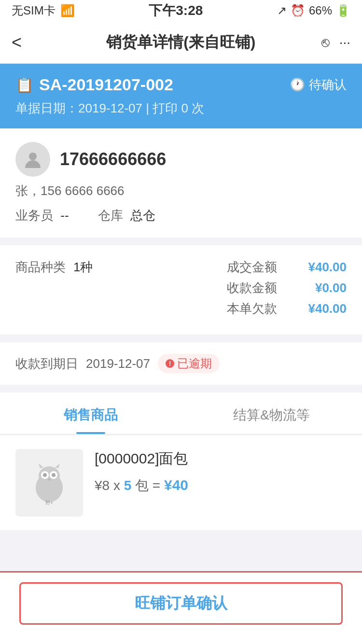  Describe the element at coordinates (54, 267) in the screenshot. I see `product-types: 商品种类 1种` at that location.